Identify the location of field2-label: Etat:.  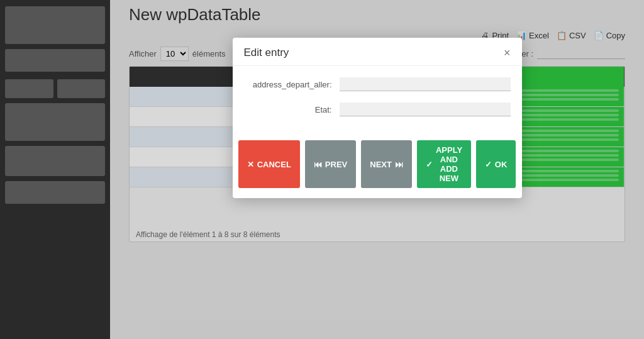
(288, 109).